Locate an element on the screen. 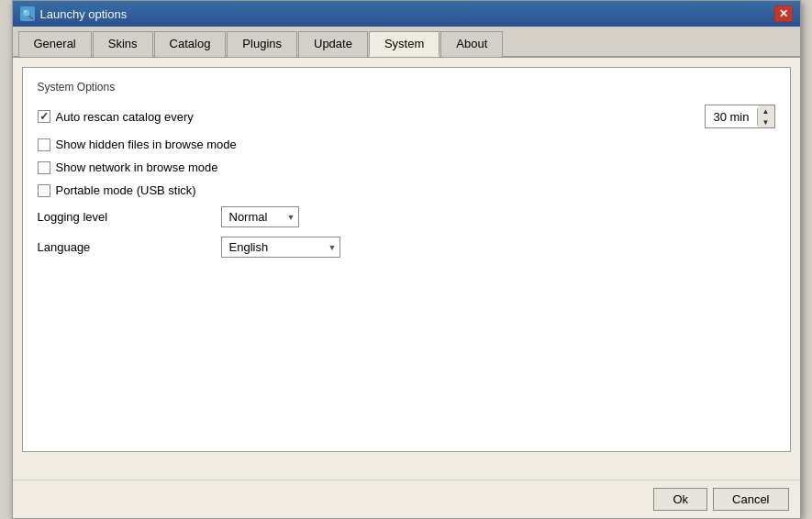 The width and height of the screenshot is (812, 519). footer: Ok Cancel is located at coordinates (406, 499).